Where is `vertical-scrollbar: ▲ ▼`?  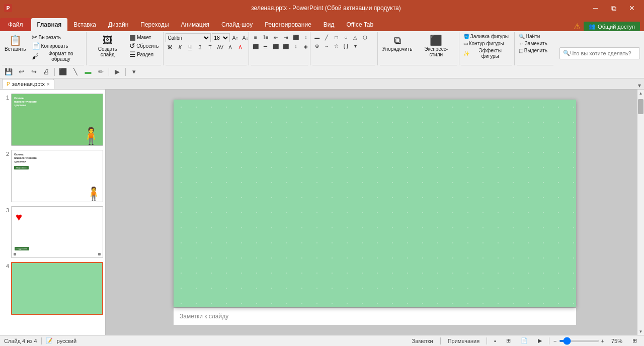 vertical-scrollbar: ▲ ▼ is located at coordinates (640, 212).